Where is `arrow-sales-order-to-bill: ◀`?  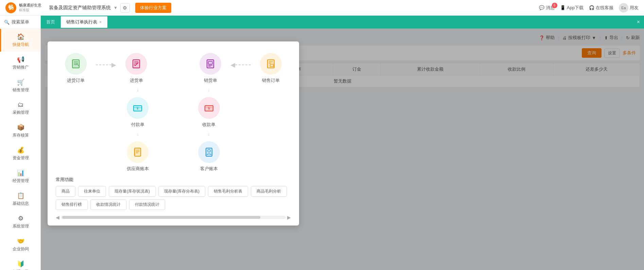
arrow-sales-order-to-bill: ◀ is located at coordinates (241, 65).